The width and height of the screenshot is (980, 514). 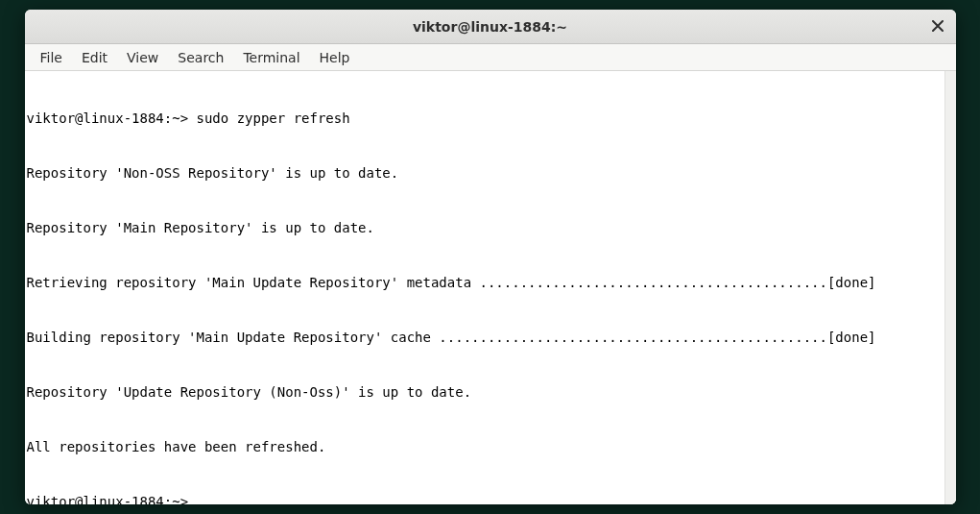 I want to click on menu-terminal: Terminal, so click(x=271, y=58).